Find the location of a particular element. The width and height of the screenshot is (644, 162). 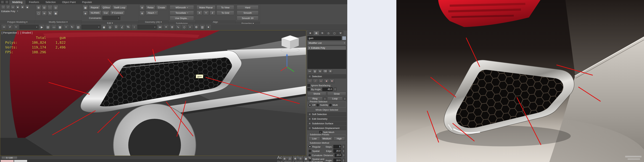

unlink-selection-icon: ≠ is located at coordinates (10, 27).